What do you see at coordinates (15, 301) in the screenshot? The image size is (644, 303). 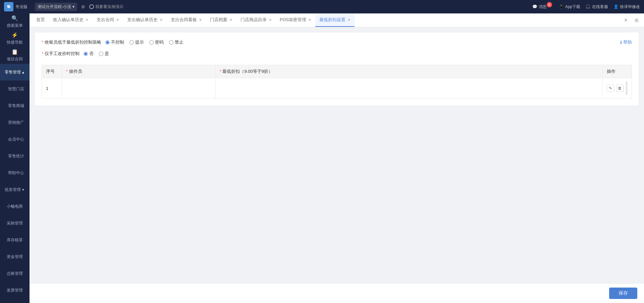 I see `sidebar-item-tax: 税务管理` at bounding box center [15, 301].